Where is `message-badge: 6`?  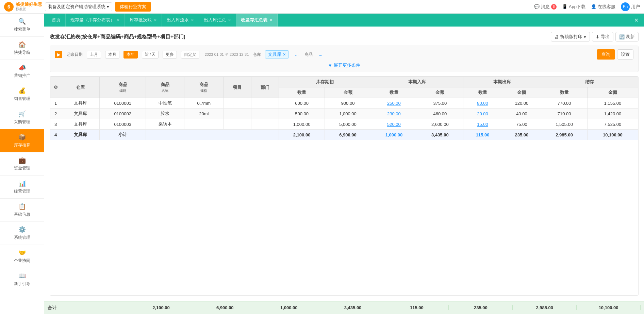 message-badge: 6 is located at coordinates (554, 7).